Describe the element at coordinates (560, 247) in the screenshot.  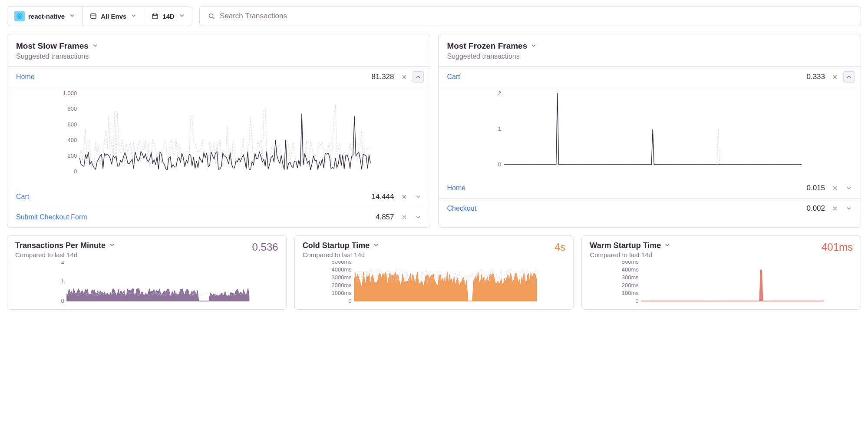
I see `stat-value: 4s` at that location.